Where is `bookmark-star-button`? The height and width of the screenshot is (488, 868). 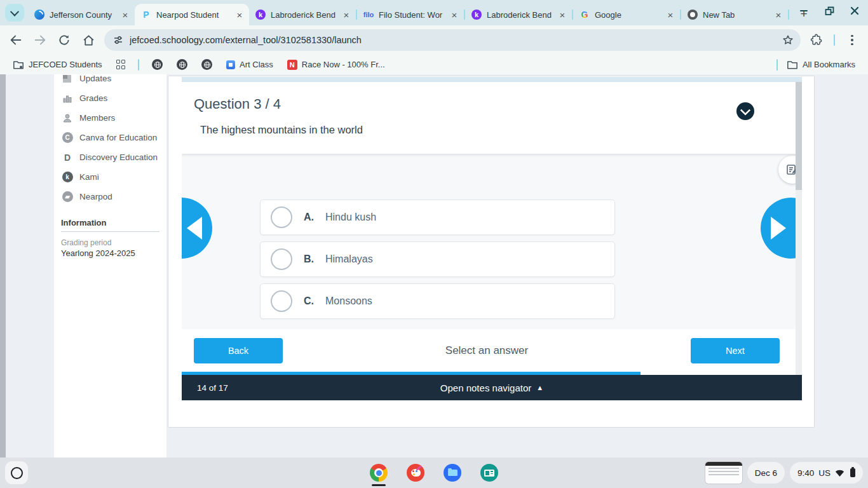 bookmark-star-button is located at coordinates (788, 40).